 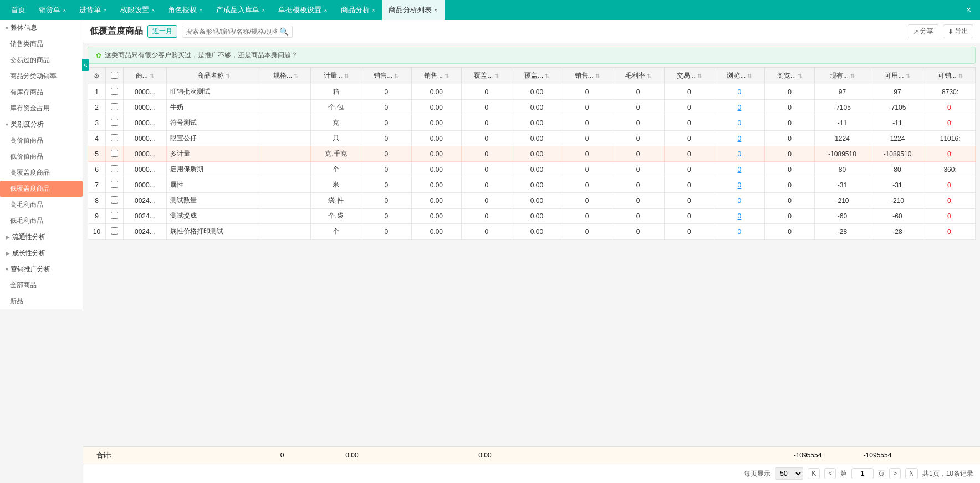 I want to click on search-icon: 🔍, so click(x=284, y=32).